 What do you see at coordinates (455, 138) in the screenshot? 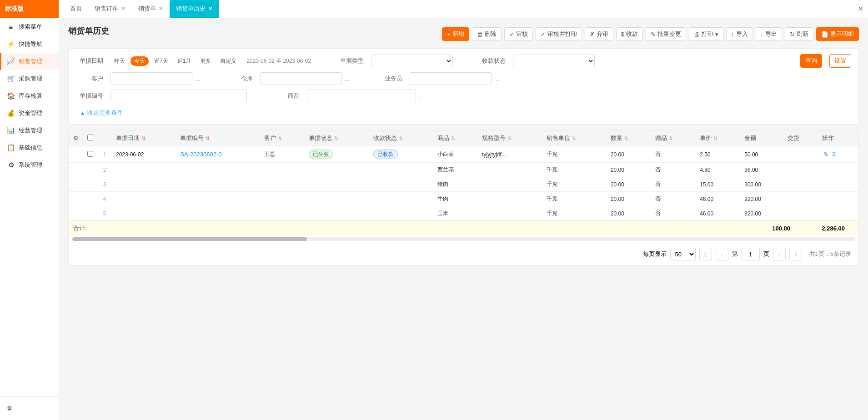
I see `th-goods: 商品⇅` at bounding box center [455, 138].